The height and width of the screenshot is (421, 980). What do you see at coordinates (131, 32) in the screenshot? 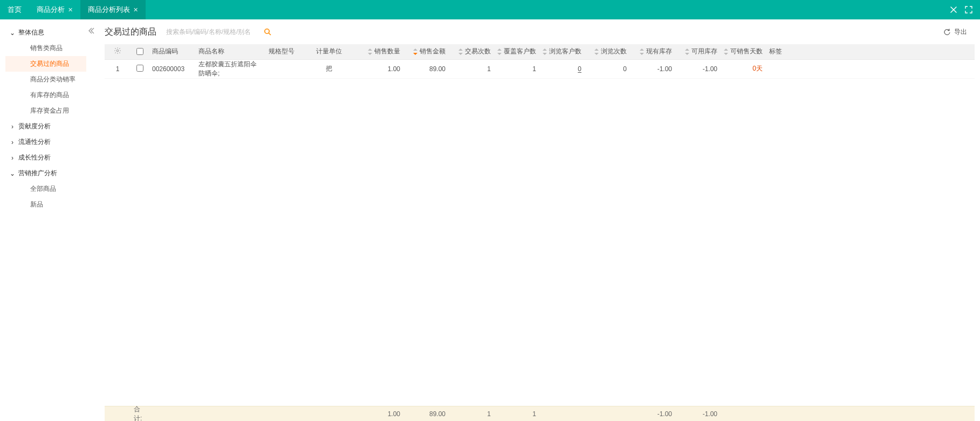
I see `page-title: 交易过的商品` at bounding box center [131, 32].